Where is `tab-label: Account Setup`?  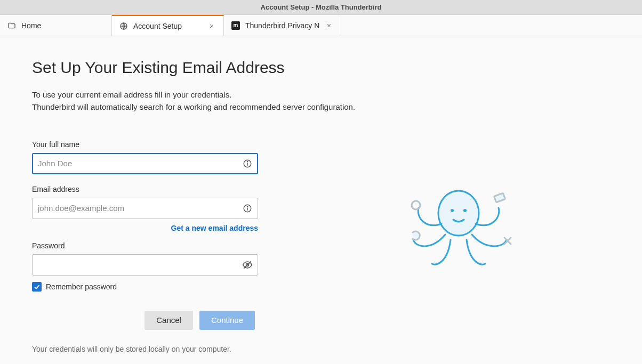
tab-label: Account Setup is located at coordinates (167, 26).